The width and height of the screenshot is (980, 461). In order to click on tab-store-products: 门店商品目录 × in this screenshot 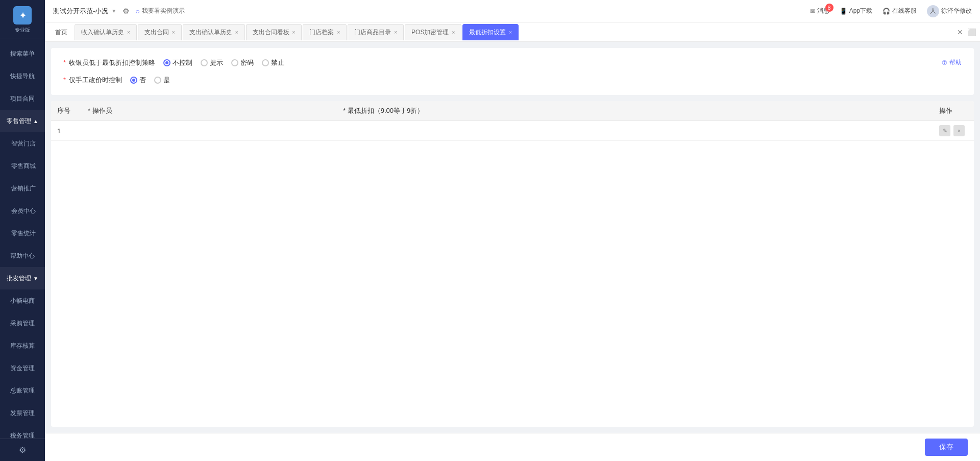, I will do `click(376, 32)`.